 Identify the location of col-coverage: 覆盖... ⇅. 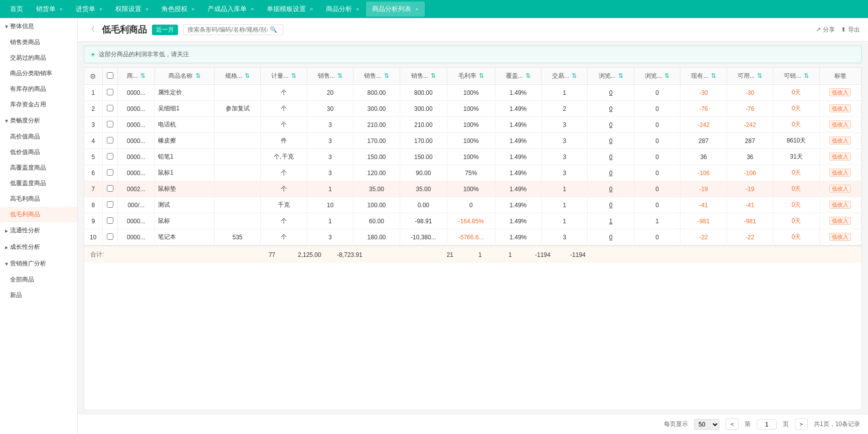
(518, 76).